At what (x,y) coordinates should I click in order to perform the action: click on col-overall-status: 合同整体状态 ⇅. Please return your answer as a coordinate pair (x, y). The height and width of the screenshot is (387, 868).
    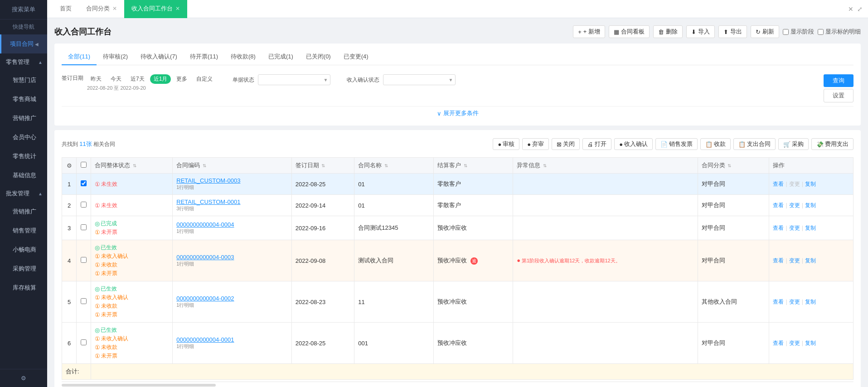
    Looking at the image, I should click on (132, 166).